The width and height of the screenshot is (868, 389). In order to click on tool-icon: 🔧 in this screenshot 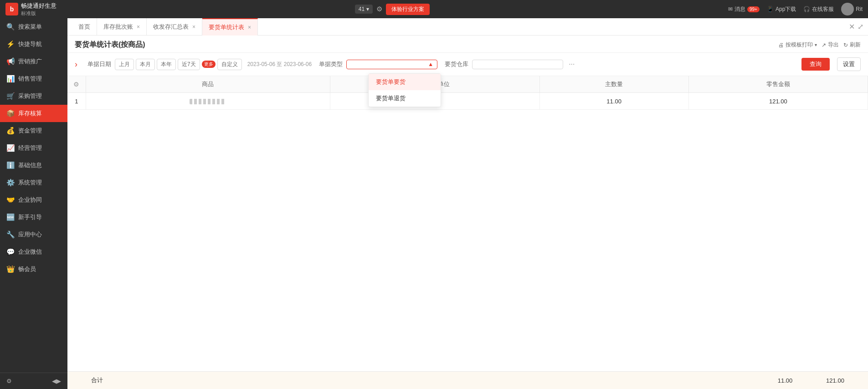, I will do `click(10, 235)`.